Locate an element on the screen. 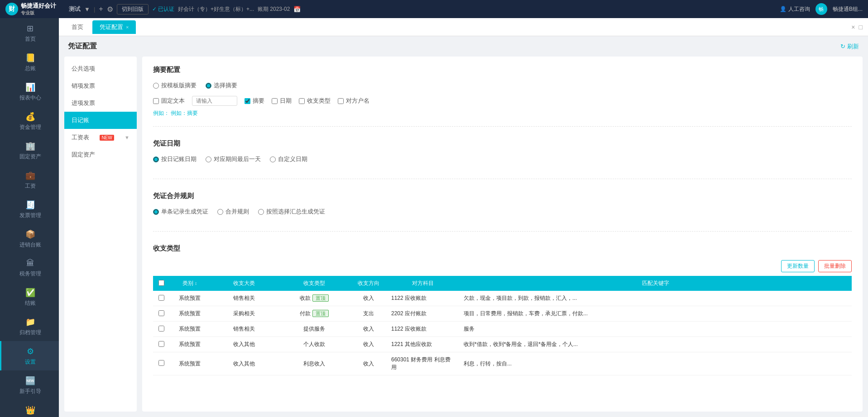 This screenshot has width=868, height=417. sidebar-item-invoice: 🧾 发票管理 is located at coordinates (29, 209).